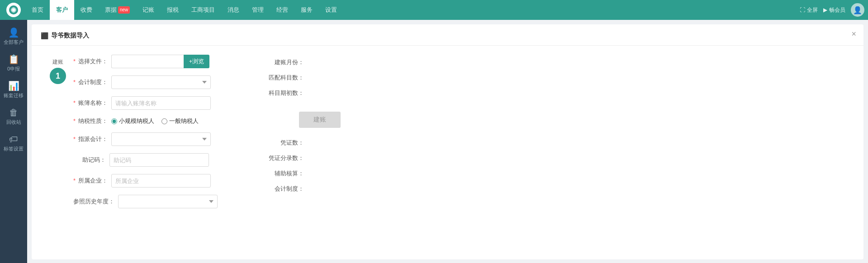  Describe the element at coordinates (282, 10) in the screenshot. I see `nav-operation: 经营` at that location.